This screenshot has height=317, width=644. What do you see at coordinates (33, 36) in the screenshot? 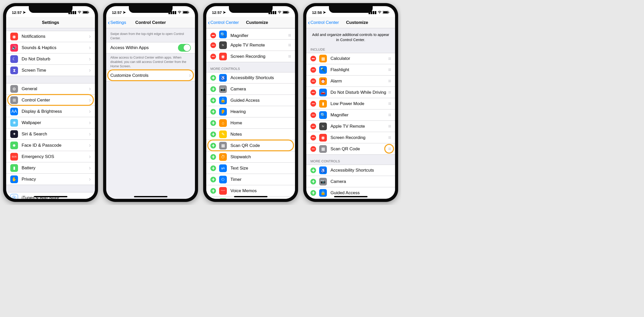
I see `cell-label: Notifications` at bounding box center [33, 36].